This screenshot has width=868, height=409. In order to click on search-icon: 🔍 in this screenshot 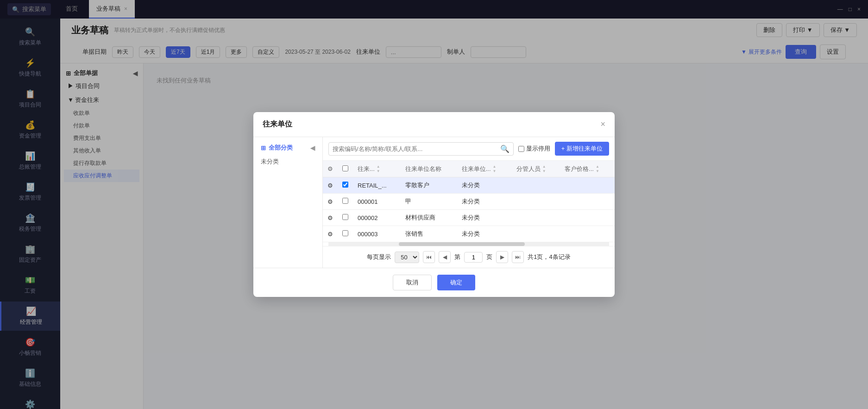, I will do `click(505, 149)`.